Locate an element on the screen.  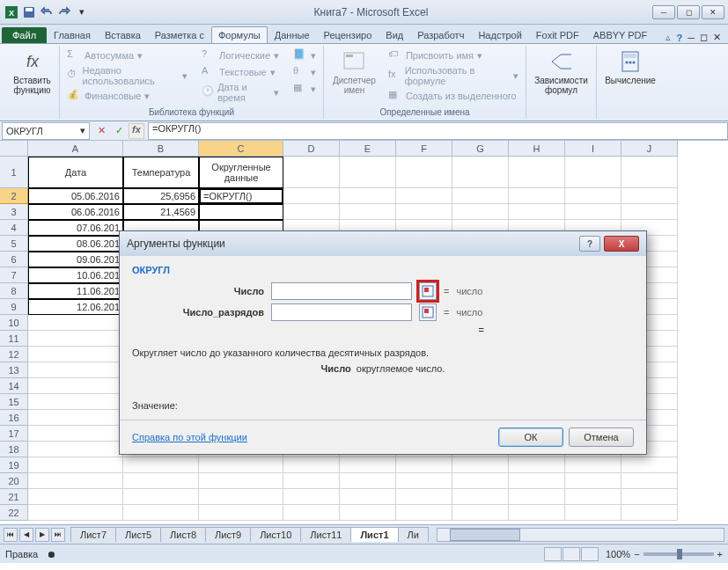
row-header: 21 is located at coordinates (14, 497).